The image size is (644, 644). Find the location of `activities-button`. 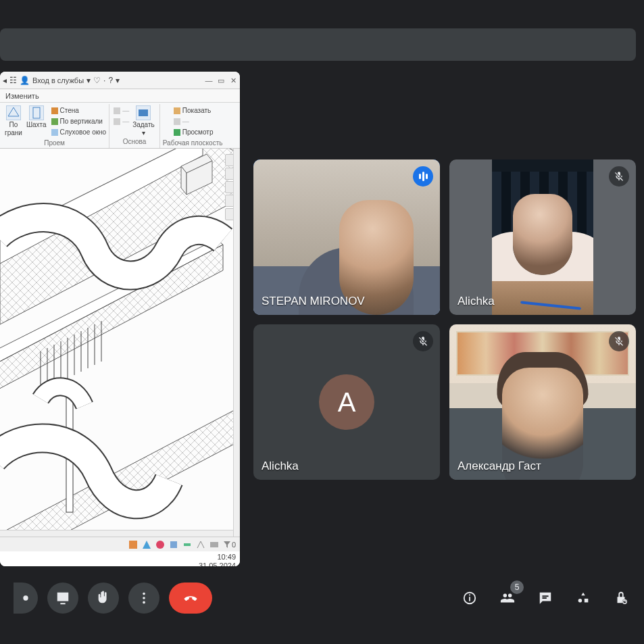

activities-button is located at coordinates (583, 598).